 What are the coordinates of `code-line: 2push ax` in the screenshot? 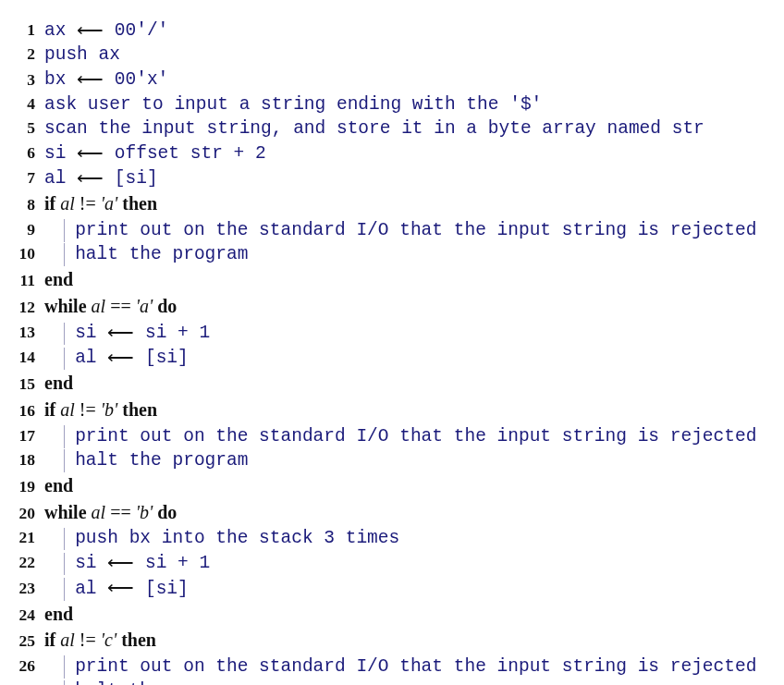 It's located at (383, 55).